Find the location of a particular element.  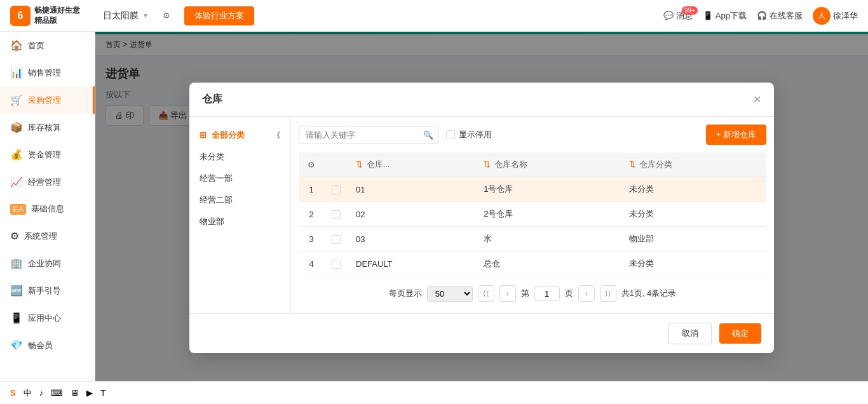

sidebar-item-appstore: 📱 应用中心 is located at coordinates (47, 318).